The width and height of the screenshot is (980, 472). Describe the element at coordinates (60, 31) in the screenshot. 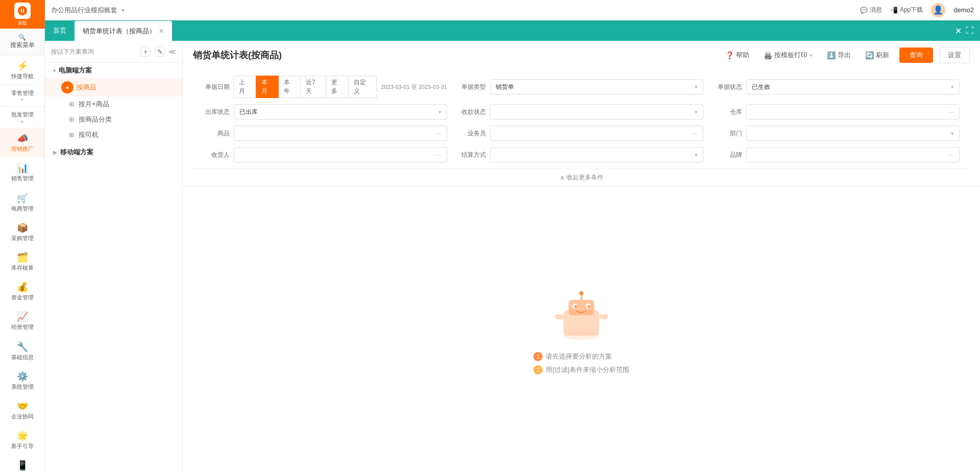

I see `tab-home: 首页` at that location.